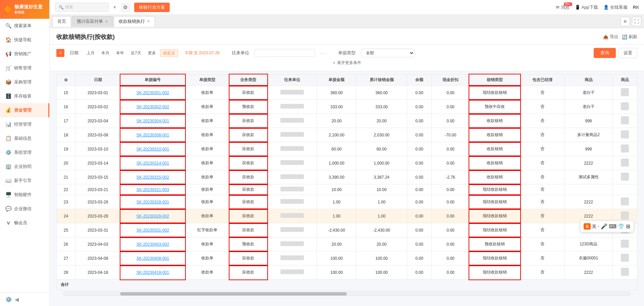 This screenshot has width=644, height=306. Describe the element at coordinates (153, 216) in the screenshot. I see `doc-no-link: SK-20230328-002` at that location.